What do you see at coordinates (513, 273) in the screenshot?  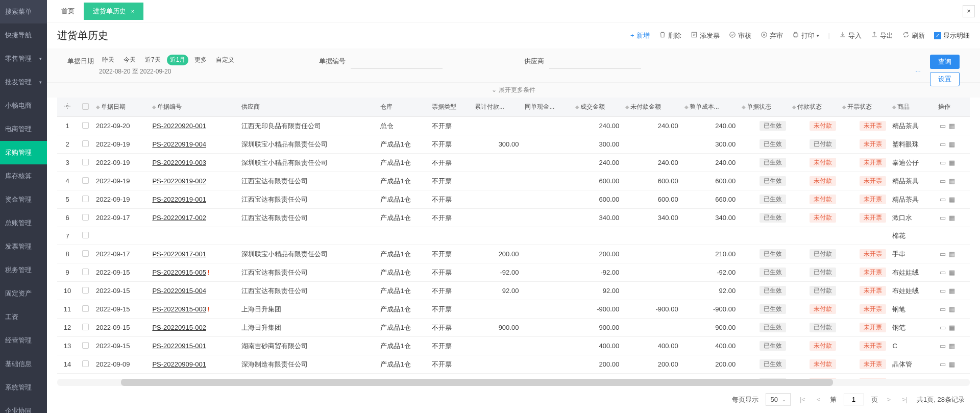 I see `table-row: 92022-09-15PS-20220915-005!江西宝达有限责任公司产成品…` at bounding box center [513, 273].